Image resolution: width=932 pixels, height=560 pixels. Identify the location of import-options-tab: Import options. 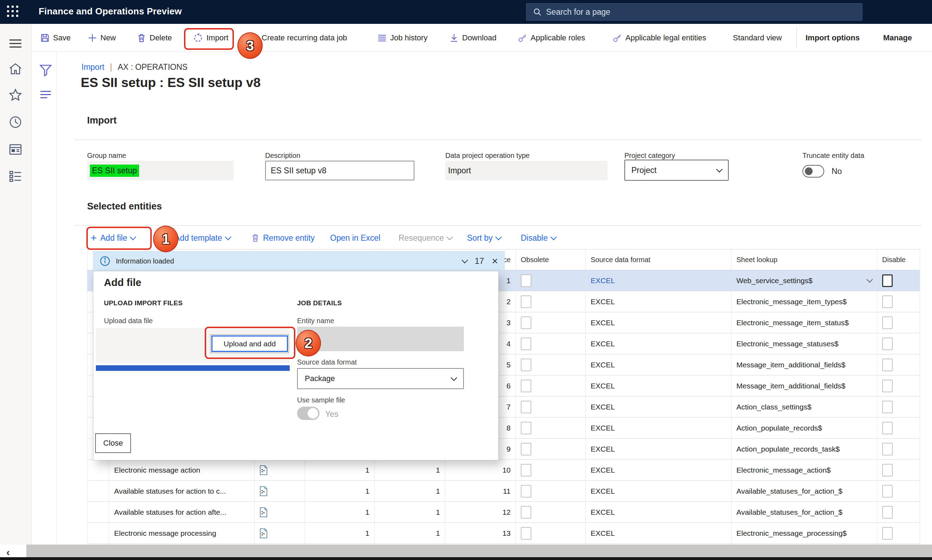
(832, 38).